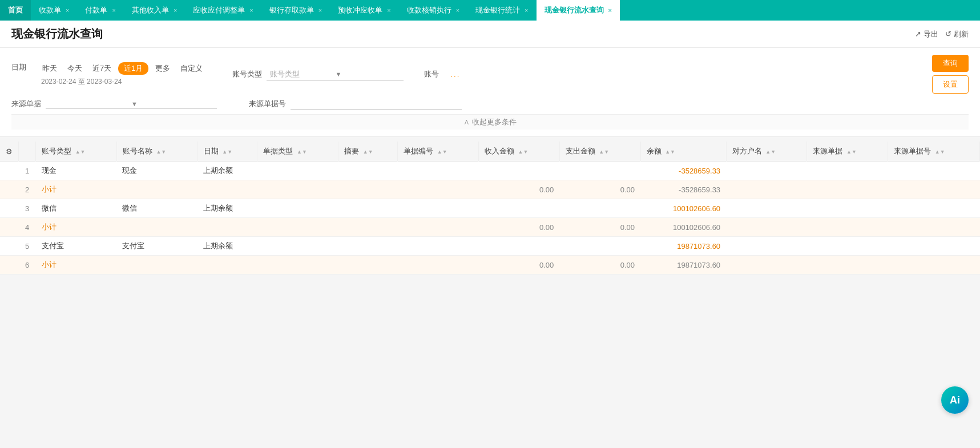 The width and height of the screenshot is (980, 448). I want to click on table-header-row: ⚙ 账号类型 ▲▼ 账号名称 ▲▼ 日期 ▲▼ 单据类型 ▲▼, so click(490, 152).